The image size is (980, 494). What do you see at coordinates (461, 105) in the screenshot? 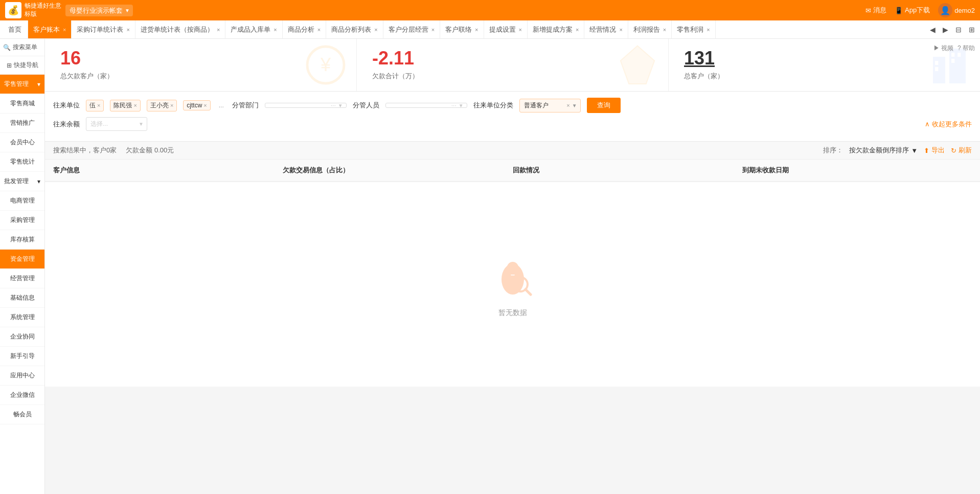
I see `person-chevron-icon: ▼` at bounding box center [461, 105].